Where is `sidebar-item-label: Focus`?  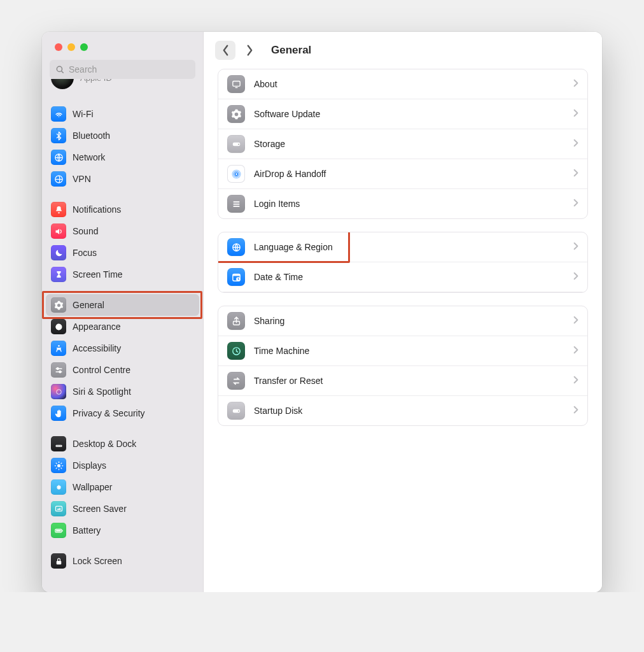 sidebar-item-label: Focus is located at coordinates (85, 253).